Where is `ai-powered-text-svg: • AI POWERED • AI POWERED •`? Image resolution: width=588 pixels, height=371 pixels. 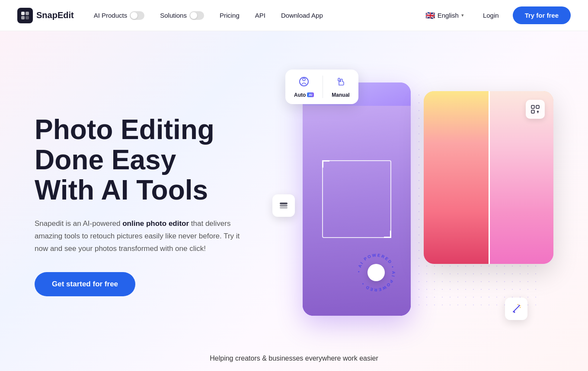
ai-powered-text-svg: • AI POWERED • AI POWERED • is located at coordinates (376, 273).